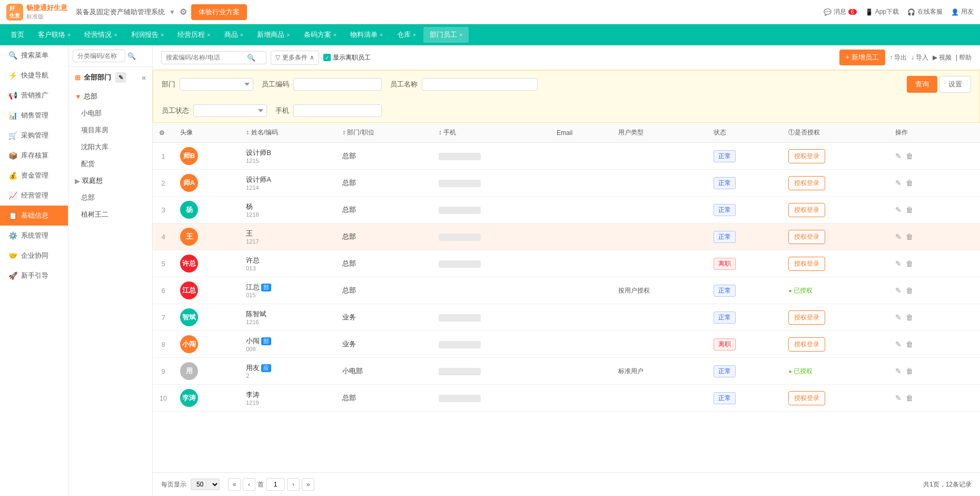  I want to click on phone-filter-input, so click(338, 111).